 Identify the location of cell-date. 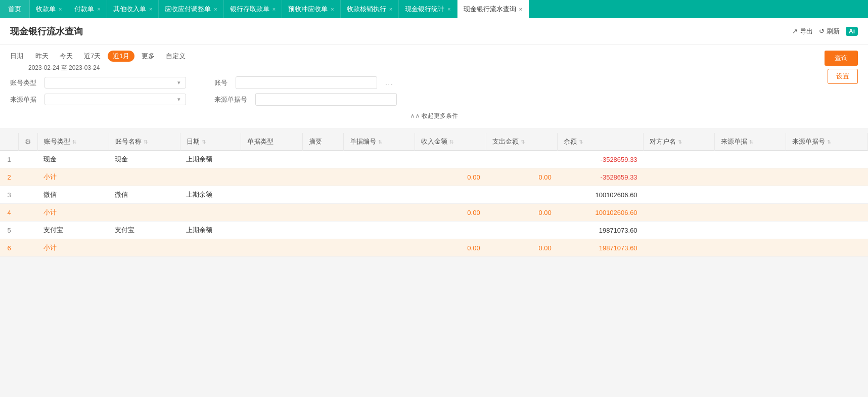
(210, 248).